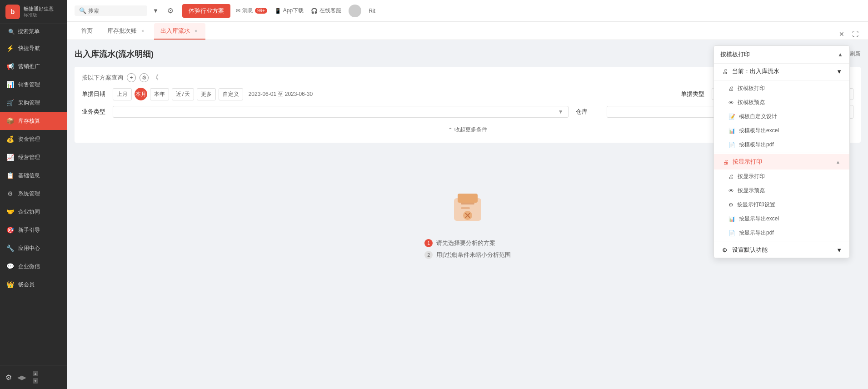 The width and height of the screenshot is (868, 389). Describe the element at coordinates (183, 95) in the screenshot. I see `date-btn-7days: 近7天` at that location.